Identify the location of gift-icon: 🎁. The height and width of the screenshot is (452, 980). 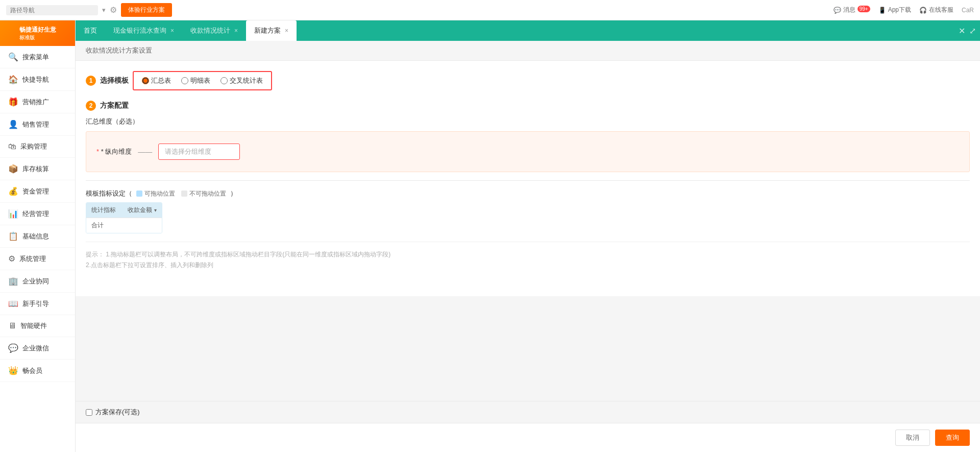
(13, 102).